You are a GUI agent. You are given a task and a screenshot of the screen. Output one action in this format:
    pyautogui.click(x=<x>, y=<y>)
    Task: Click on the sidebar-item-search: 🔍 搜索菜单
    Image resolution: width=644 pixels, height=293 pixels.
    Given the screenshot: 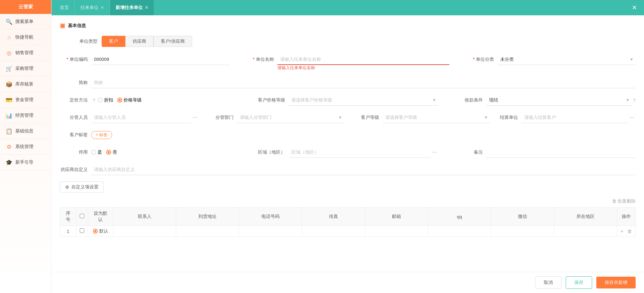 What is the action you would take?
    pyautogui.click(x=26, y=22)
    